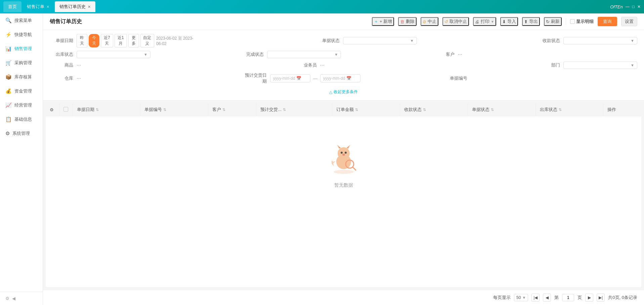 The width and height of the screenshot is (644, 305). What do you see at coordinates (22, 49) in the screenshot?
I see `sidebar-item-sales-mgmt: 📊 销售管理` at bounding box center [22, 49].